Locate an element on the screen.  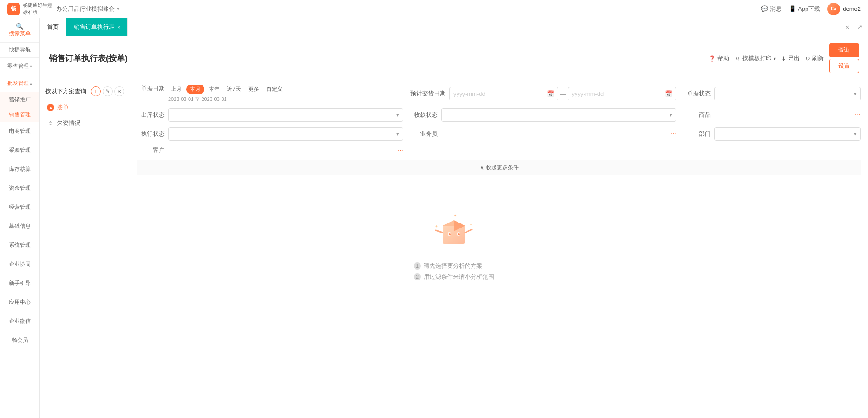
retail-label: 零售管理 ▾ is located at coordinates (20, 66).